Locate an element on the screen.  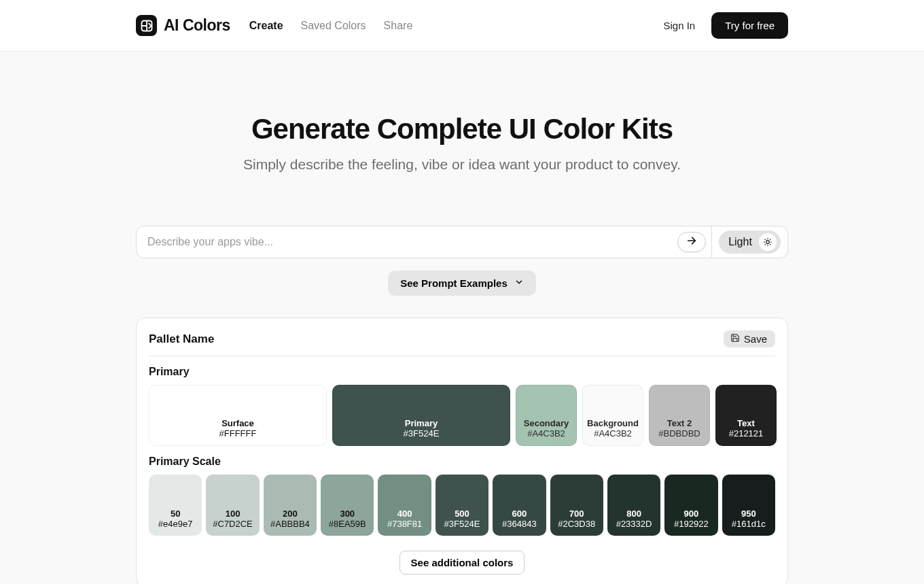
scale-hex: #3F524E is located at coordinates (462, 523).